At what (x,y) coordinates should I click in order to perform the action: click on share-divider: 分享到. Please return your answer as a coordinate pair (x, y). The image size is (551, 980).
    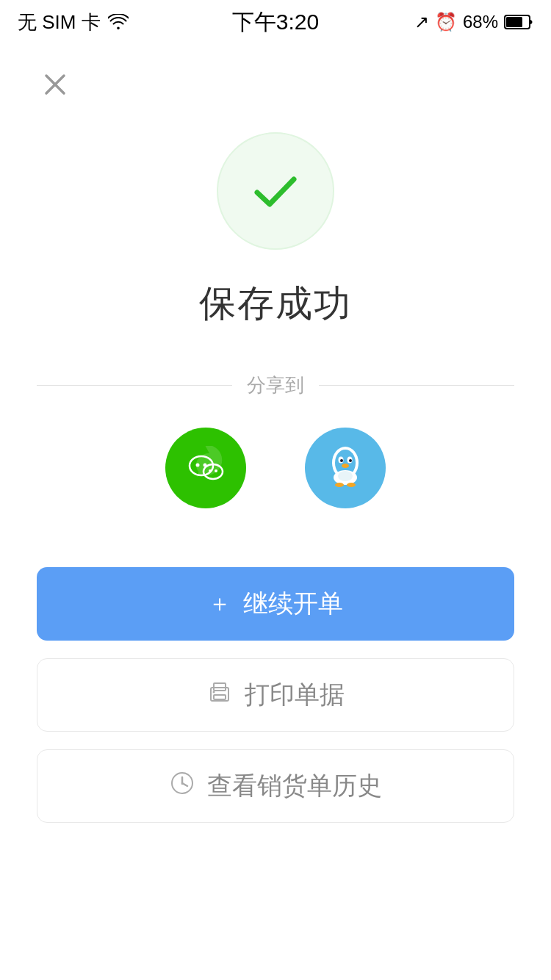
    Looking at the image, I should click on (276, 385).